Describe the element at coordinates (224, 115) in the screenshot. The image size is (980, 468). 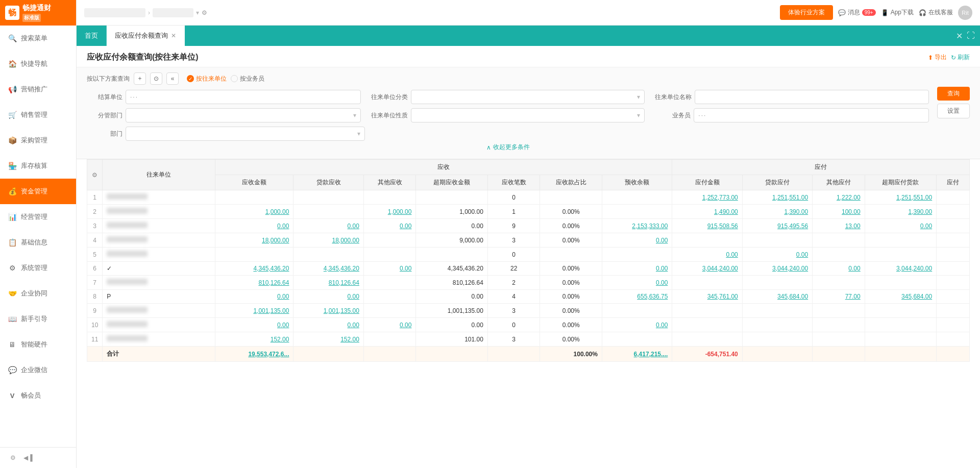
I see `filter-field-dept: 分管部门 ▾` at that location.